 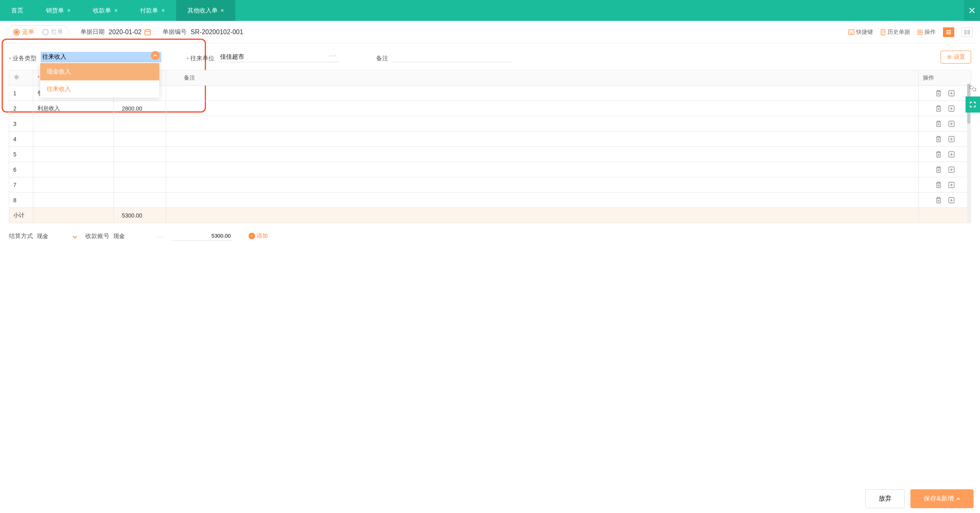 What do you see at coordinates (217, 32) in the screenshot?
I see `number-value: SR-20200102-001` at bounding box center [217, 32].